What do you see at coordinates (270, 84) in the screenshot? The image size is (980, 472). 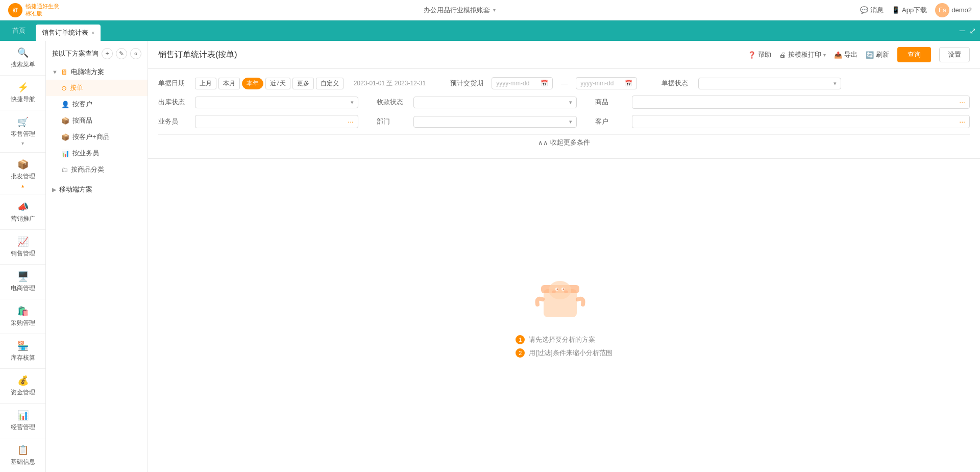 I see `date-quick-buttons: 上月 本月 本年 近7天 更多 自定义` at bounding box center [270, 84].